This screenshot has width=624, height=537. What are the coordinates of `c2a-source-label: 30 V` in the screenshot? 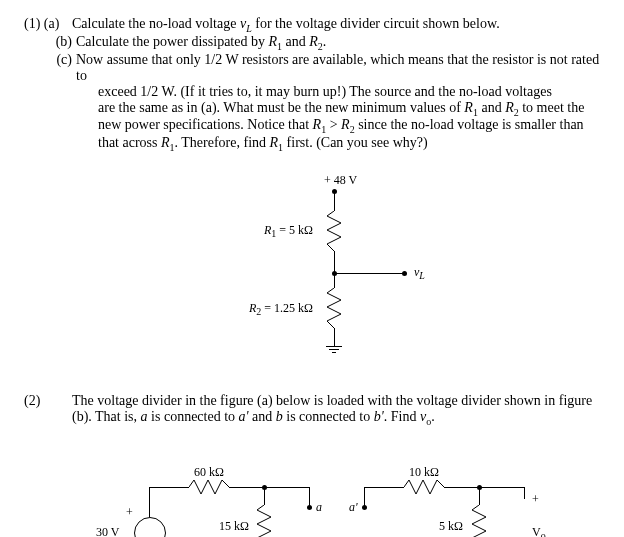 It's located at (108, 531).